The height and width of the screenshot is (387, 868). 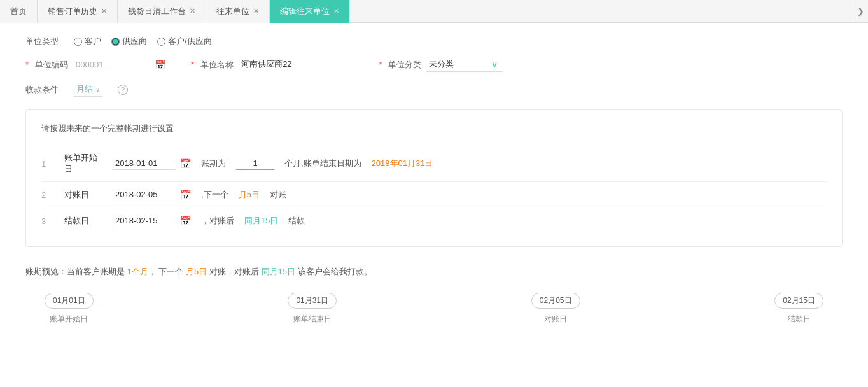 I want to click on class-chevron-icon: ∨, so click(x=494, y=64).